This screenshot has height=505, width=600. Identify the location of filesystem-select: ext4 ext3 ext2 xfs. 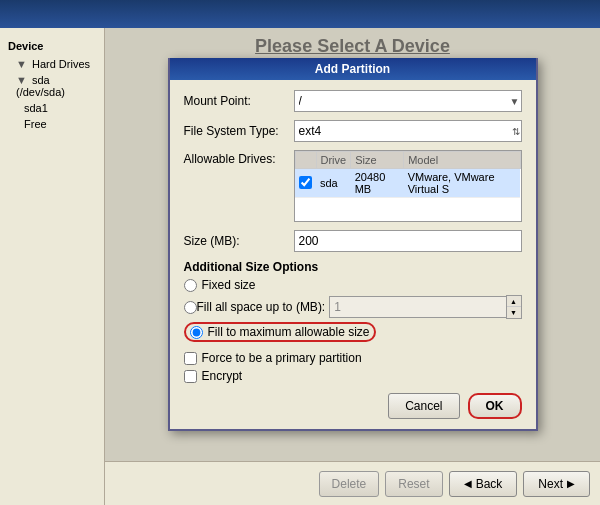
(408, 131).